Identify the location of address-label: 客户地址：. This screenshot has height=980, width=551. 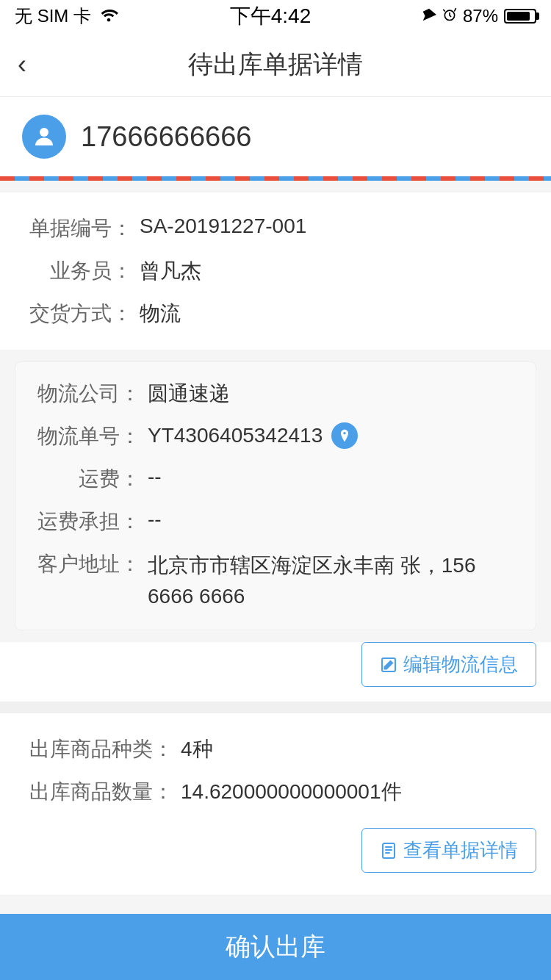
(89, 564).